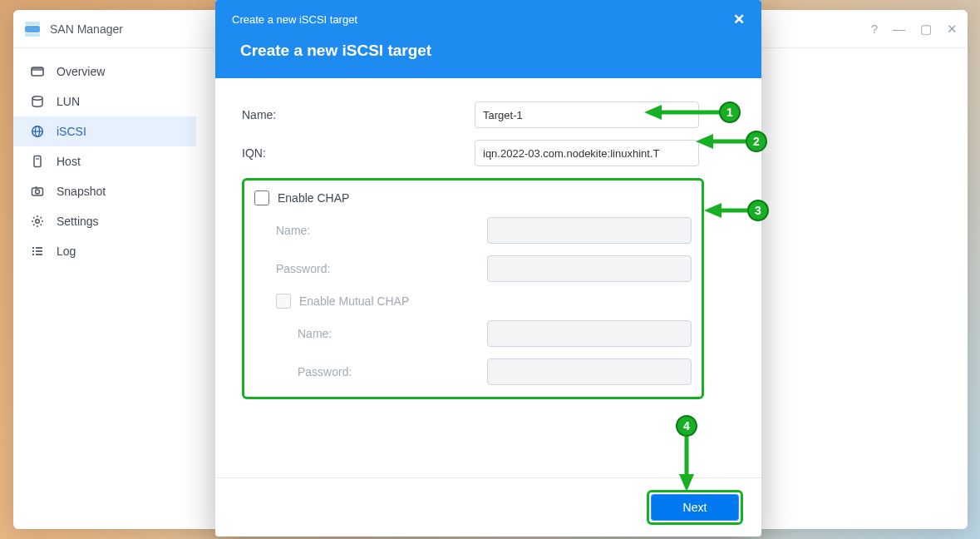 The height and width of the screenshot is (539, 980). I want to click on globe-icon, so click(37, 131).